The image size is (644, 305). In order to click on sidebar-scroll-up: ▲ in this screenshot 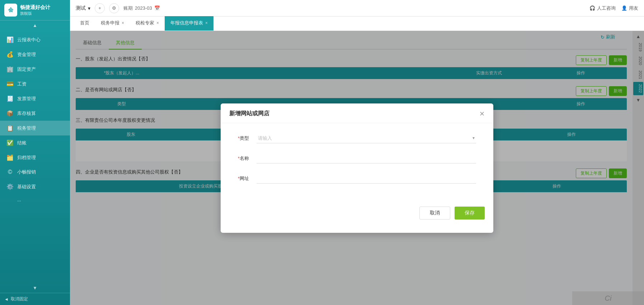, I will do `click(35, 25)`.